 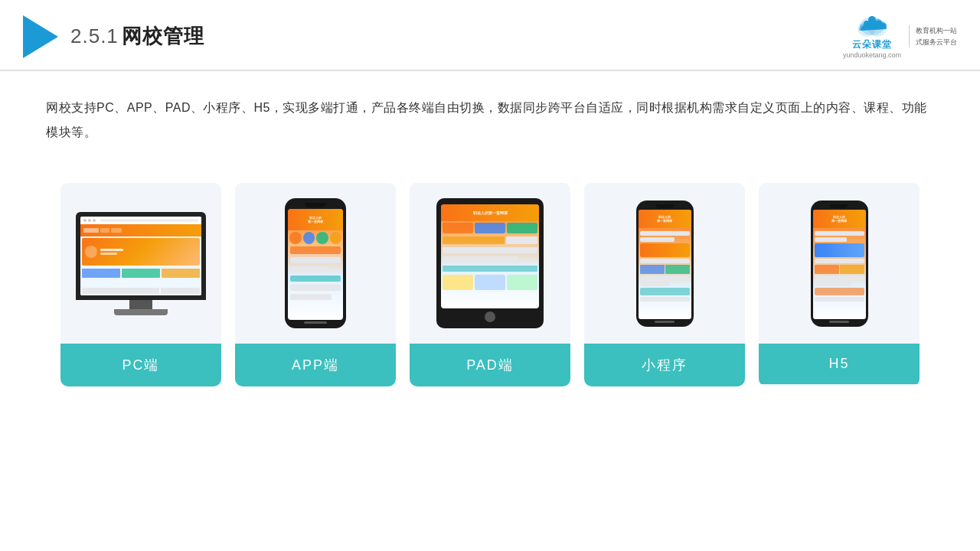 I want to click on card-app-label: APP端, so click(x=315, y=365).